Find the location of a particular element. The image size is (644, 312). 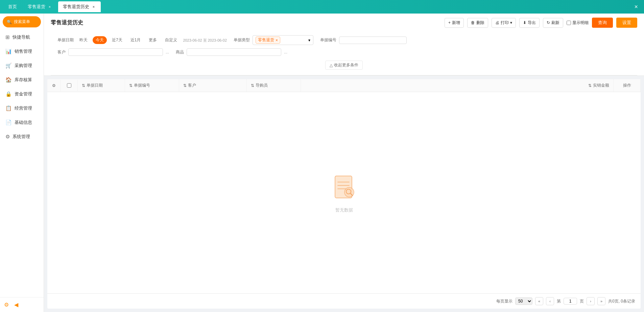

page-size-select: 50 10 20 100 is located at coordinates (524, 301).